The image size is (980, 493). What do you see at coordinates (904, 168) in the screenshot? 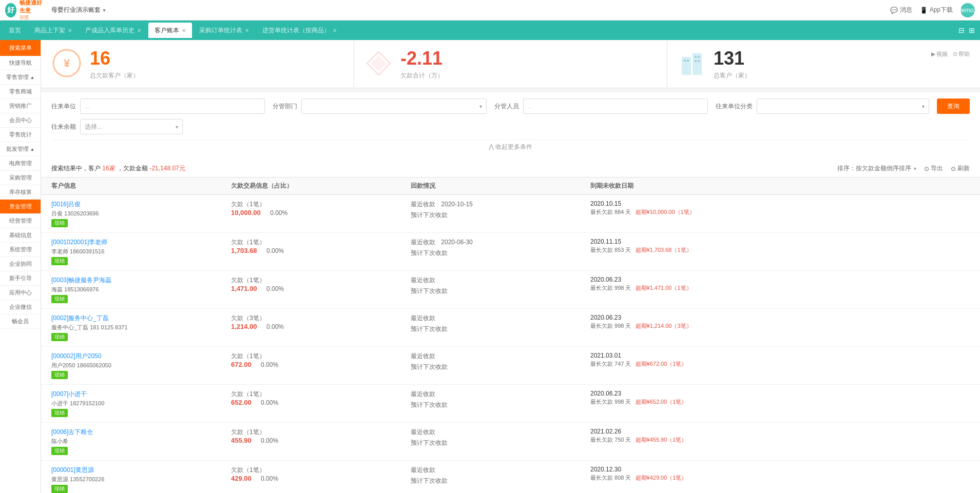
I see `results-actions: 排序：按欠款金额倒序排序 ▾ ⊙ 导出 ⊙ 刷新` at bounding box center [904, 168].